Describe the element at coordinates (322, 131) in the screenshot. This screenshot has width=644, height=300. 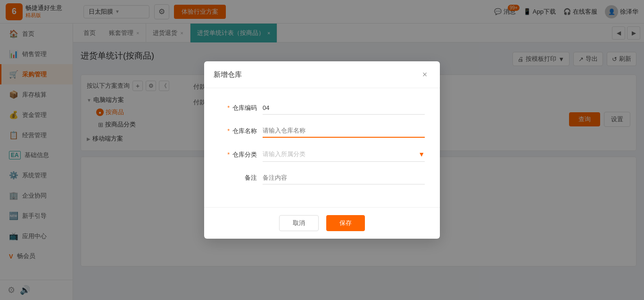
I see `form-row-name: * 仓库名称` at that location.